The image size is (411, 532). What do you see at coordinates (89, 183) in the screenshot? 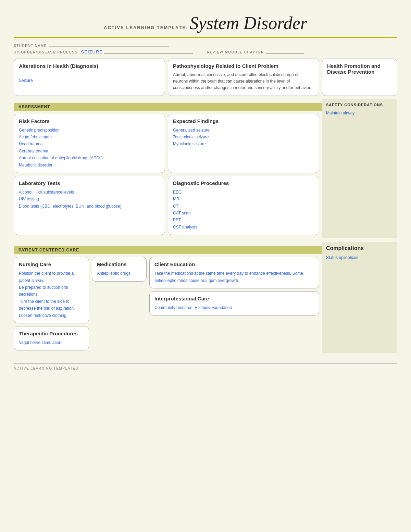
I see `lab-tests-header: Laboratory Tests` at bounding box center [89, 183].